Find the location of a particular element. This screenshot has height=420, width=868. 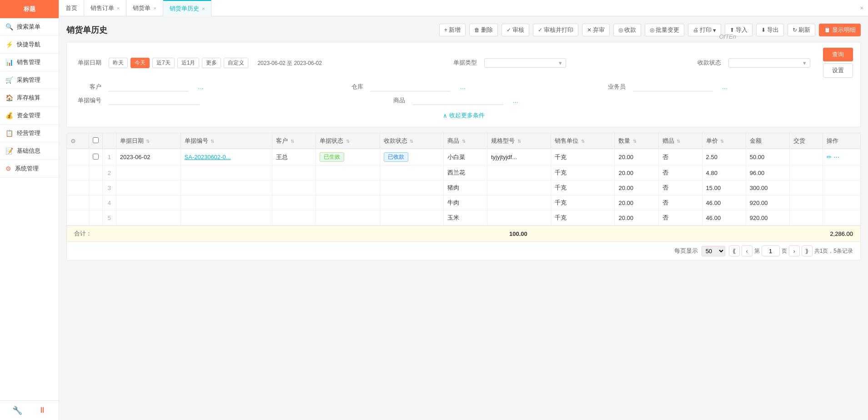

sidebar-item-system-mgmt: ⚙ 系统管理 is located at coordinates (29, 169).